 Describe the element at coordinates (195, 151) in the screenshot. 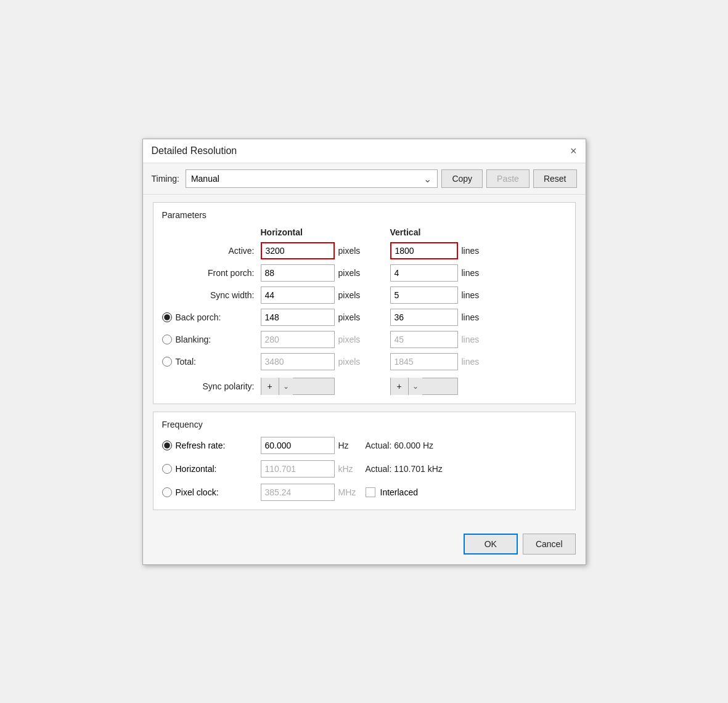

I see `window-title: Detailed Resolution` at that location.